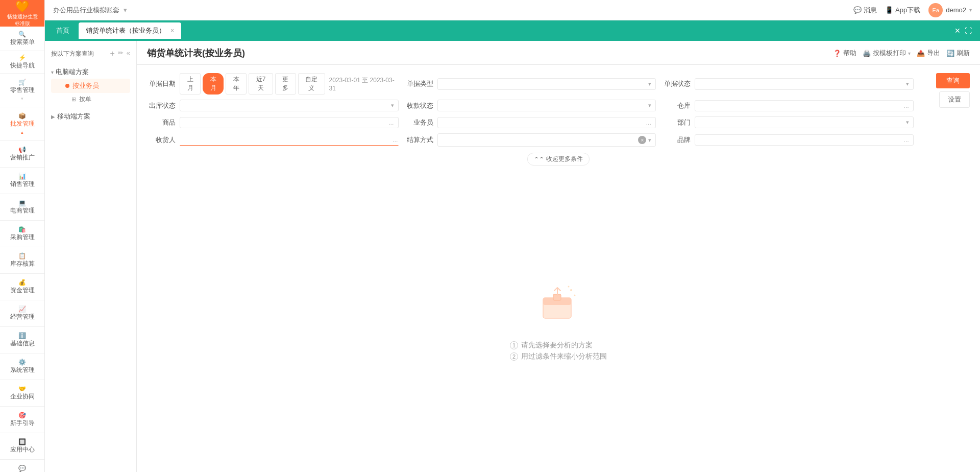 This screenshot has width=980, height=472. Describe the element at coordinates (22, 314) in the screenshot. I see `sidebar-item-operations: 📈 经营管理` at that location.